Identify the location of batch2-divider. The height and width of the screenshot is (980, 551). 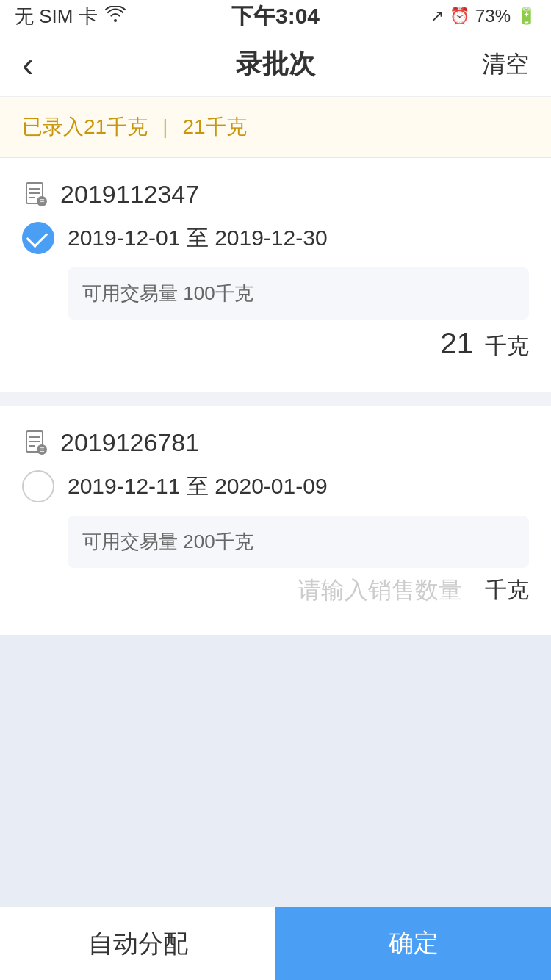
(419, 616).